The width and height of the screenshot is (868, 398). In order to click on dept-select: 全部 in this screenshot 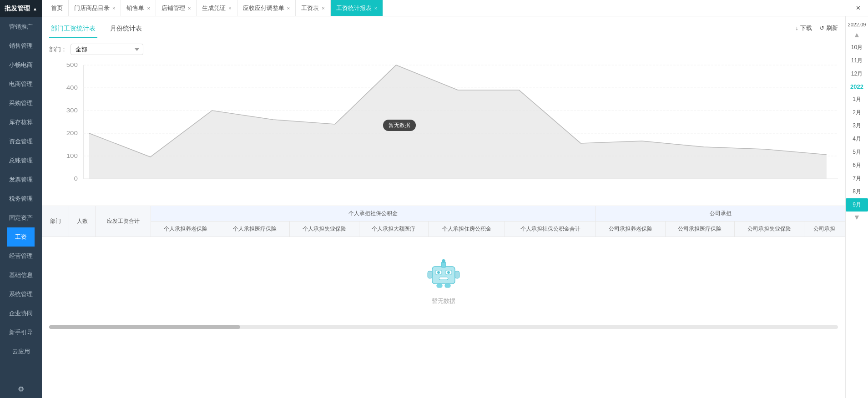, I will do `click(107, 49)`.